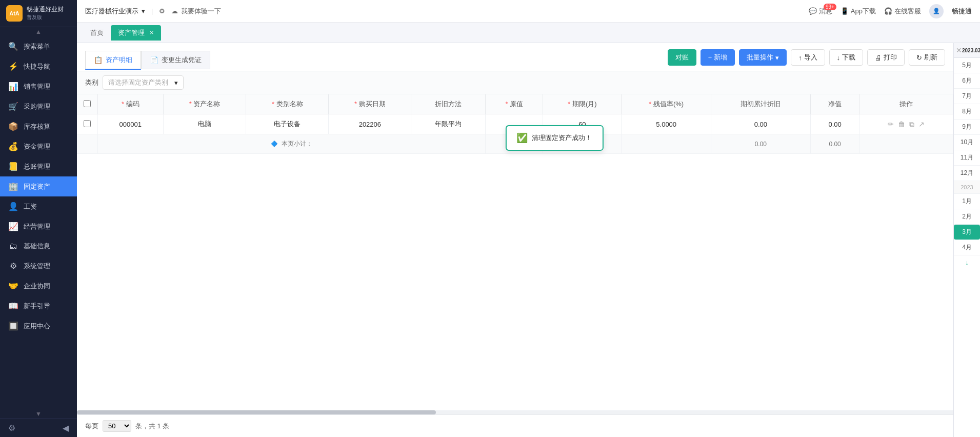 The width and height of the screenshot is (980, 437). What do you see at coordinates (967, 173) in the screenshot?
I see `cal-month-12: 12月` at bounding box center [967, 173].